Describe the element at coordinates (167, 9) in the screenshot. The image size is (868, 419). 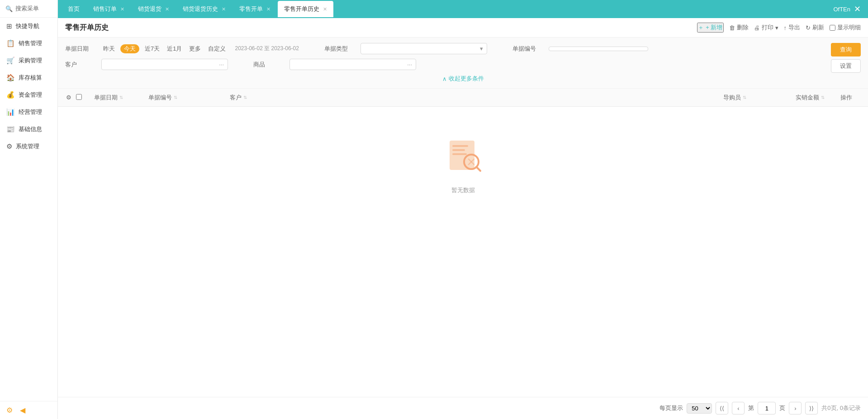
I see `tab-close-sales-return: ✕` at that location.